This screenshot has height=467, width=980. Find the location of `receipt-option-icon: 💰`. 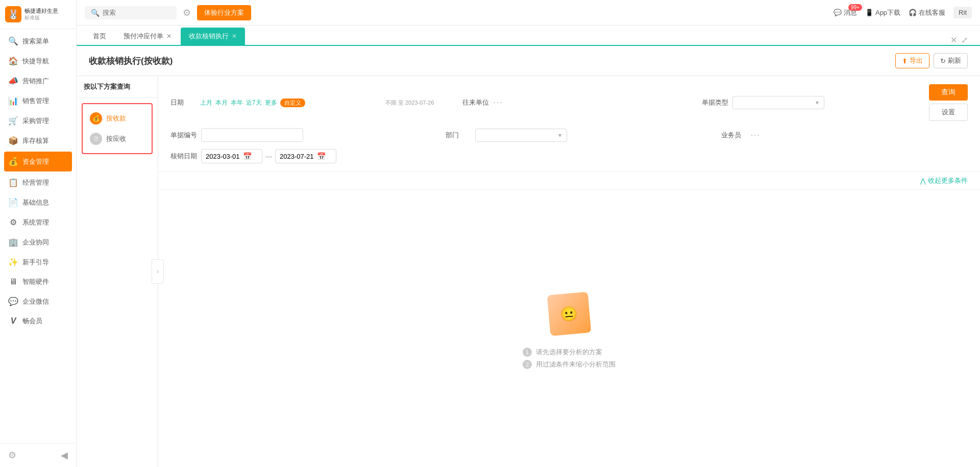

receipt-option-icon: 💰 is located at coordinates (96, 118).